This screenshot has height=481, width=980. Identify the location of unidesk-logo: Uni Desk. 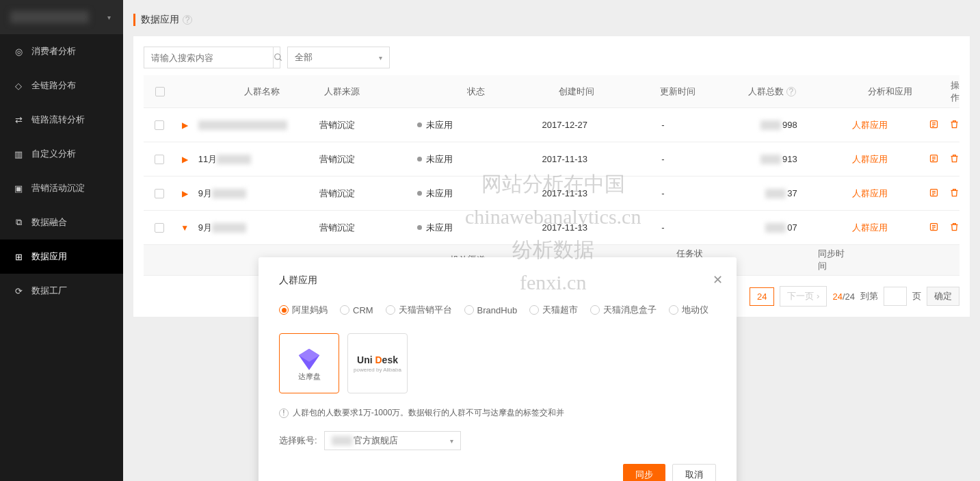
(378, 360).